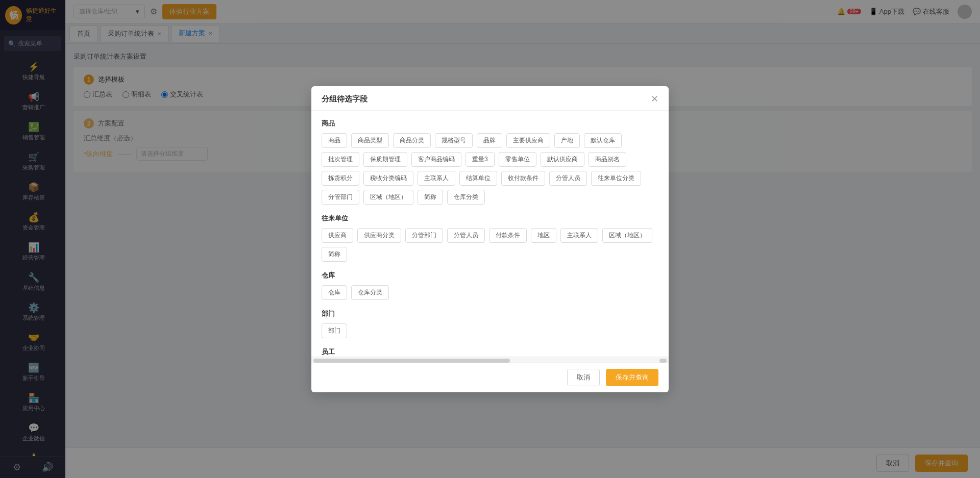 The image size is (980, 478). What do you see at coordinates (337, 236) in the screenshot?
I see `field-tag-供应商: 供应商` at bounding box center [337, 236].